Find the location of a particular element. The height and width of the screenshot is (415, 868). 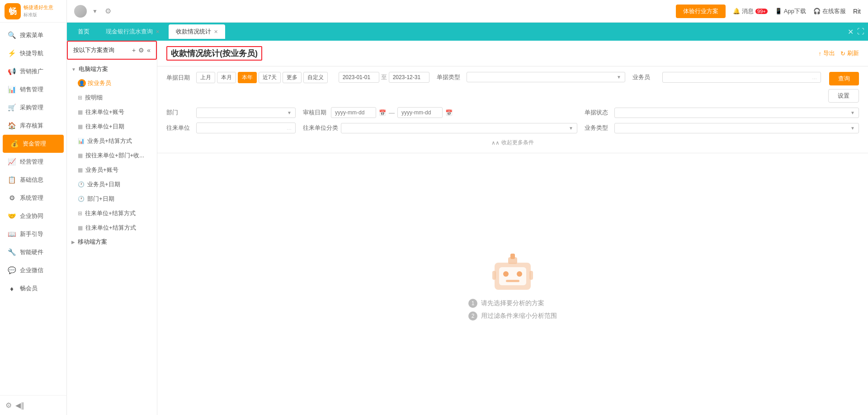

scheme-item: 🕐业务员+日期 is located at coordinates (112, 184).